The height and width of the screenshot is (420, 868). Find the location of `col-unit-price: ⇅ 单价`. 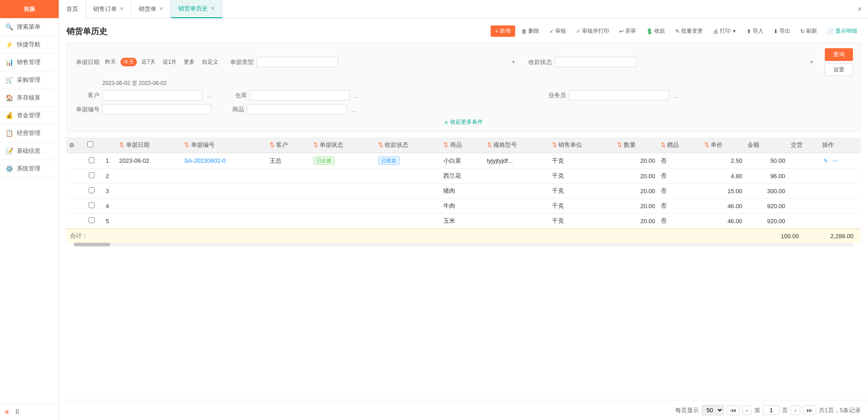

col-unit-price: ⇅ 单价 is located at coordinates (723, 145).